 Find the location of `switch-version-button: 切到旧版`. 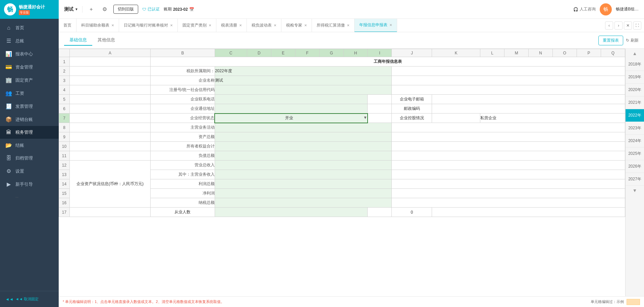

switch-version-button: 切到旧版 is located at coordinates (126, 9).